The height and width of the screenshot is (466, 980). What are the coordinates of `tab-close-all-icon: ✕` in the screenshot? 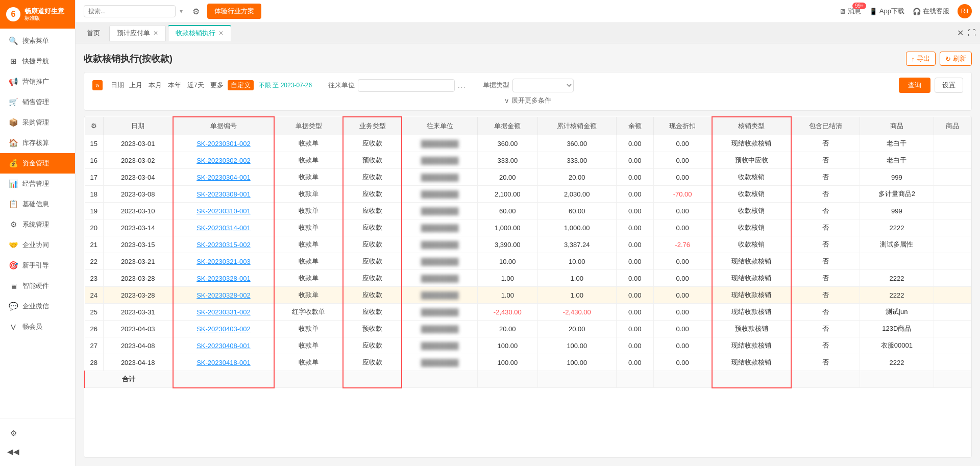 It's located at (961, 33).